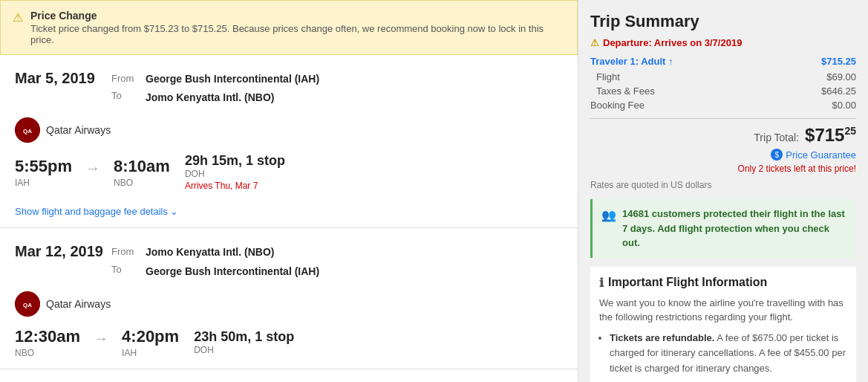  I want to click on depart-time-2: 12:30am, so click(48, 337).